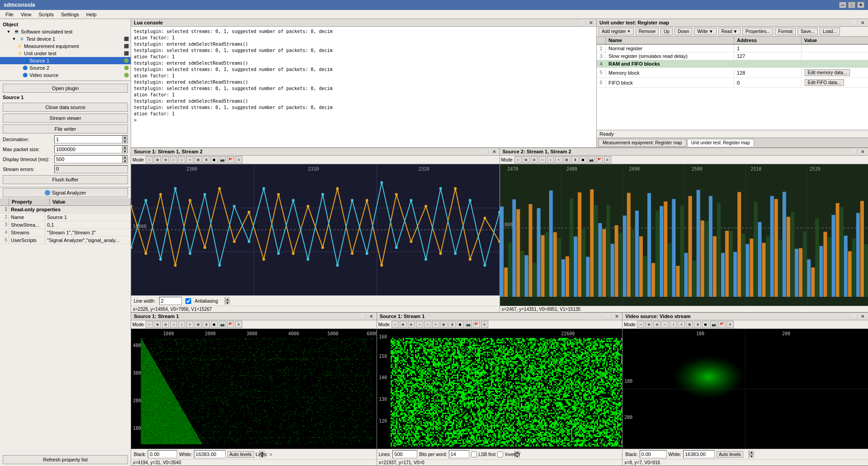 This screenshot has width=868, height=466. I want to click on chart4-tool-flag: 🚩, so click(476, 324).